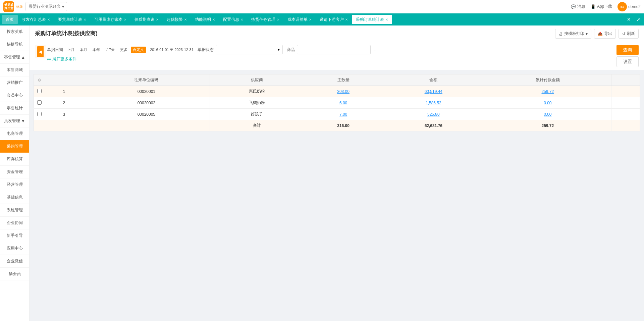 The height and width of the screenshot is (321, 644). Describe the element at coordinates (334, 19) in the screenshot. I see `tab-invite-downstream: 邀请下游客户 ✕` at that location.